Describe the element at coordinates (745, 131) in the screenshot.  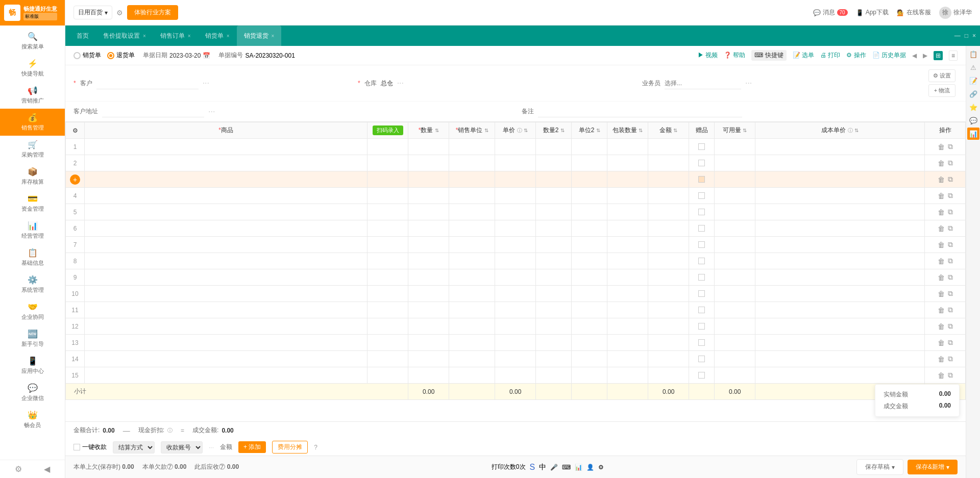
I see `available-sort-icon: ⇅` at that location.